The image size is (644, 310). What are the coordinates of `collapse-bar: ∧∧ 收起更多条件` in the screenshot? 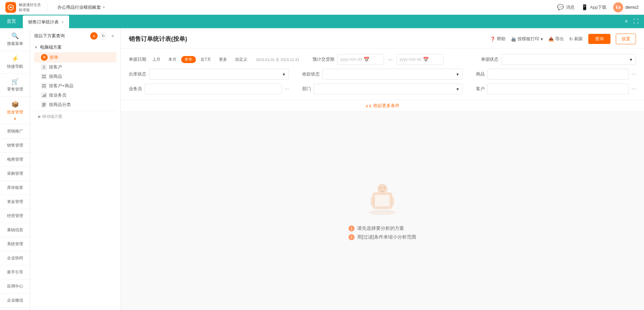 It's located at (382, 106).